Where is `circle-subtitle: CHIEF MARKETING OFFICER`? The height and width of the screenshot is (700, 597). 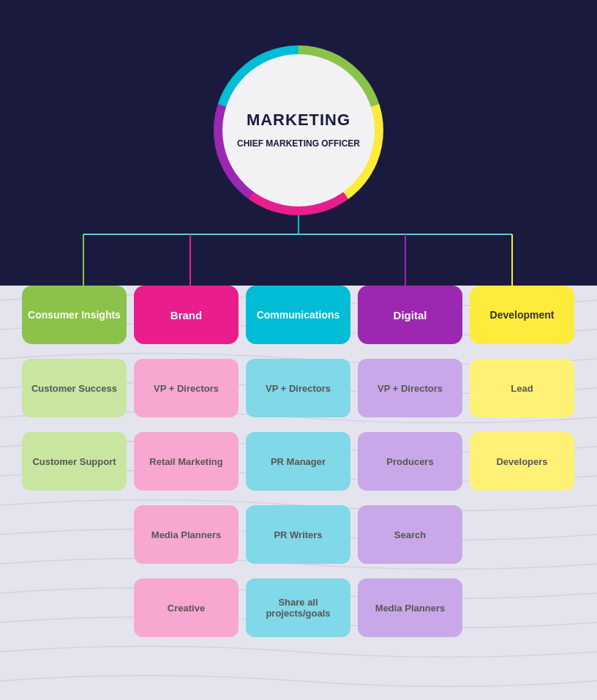
circle-subtitle: CHIEF MARKETING OFFICER is located at coordinates (298, 144).